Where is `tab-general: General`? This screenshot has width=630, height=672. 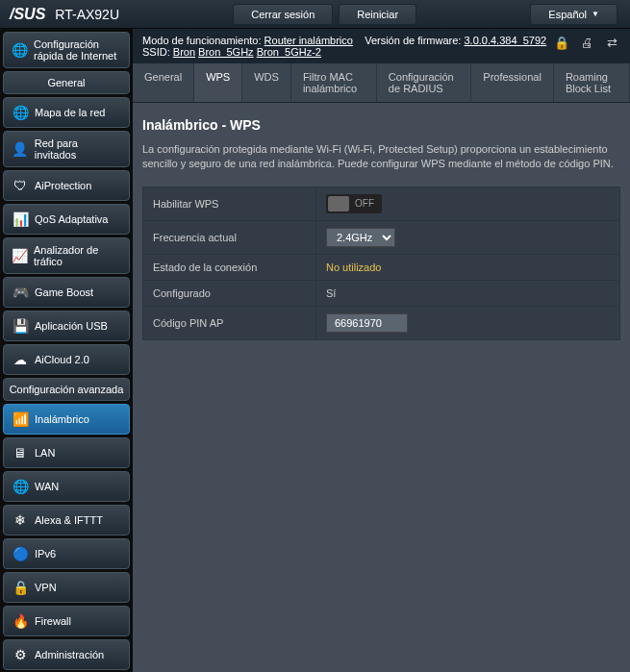 tab-general: General is located at coordinates (164, 83).